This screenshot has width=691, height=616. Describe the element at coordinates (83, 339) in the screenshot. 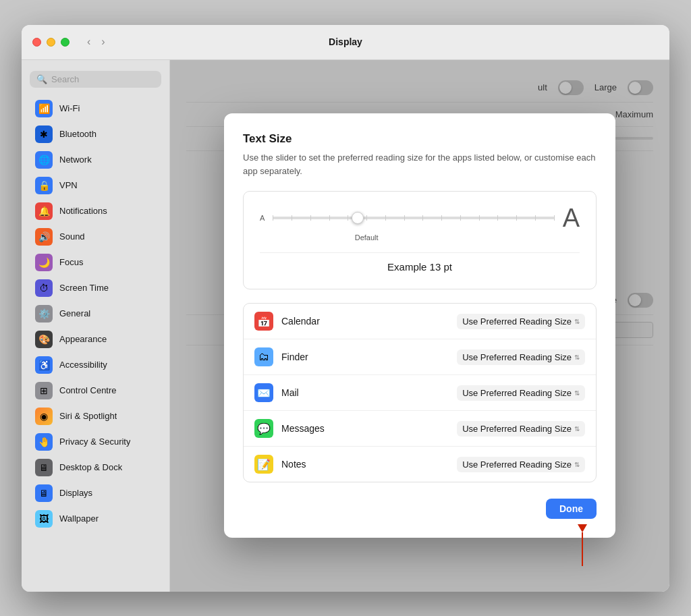

I see `sidebar-label-appearance: Appearance` at that location.